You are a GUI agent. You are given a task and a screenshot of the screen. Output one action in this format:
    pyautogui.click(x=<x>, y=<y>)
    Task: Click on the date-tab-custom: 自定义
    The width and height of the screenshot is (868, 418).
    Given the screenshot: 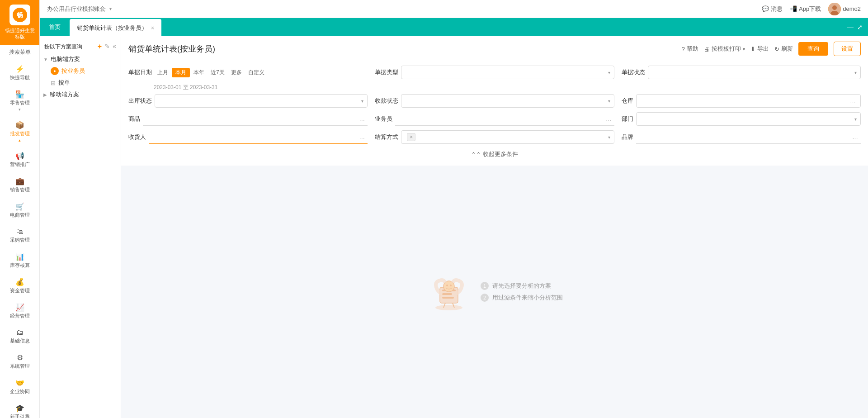 What is the action you would take?
    pyautogui.click(x=256, y=72)
    